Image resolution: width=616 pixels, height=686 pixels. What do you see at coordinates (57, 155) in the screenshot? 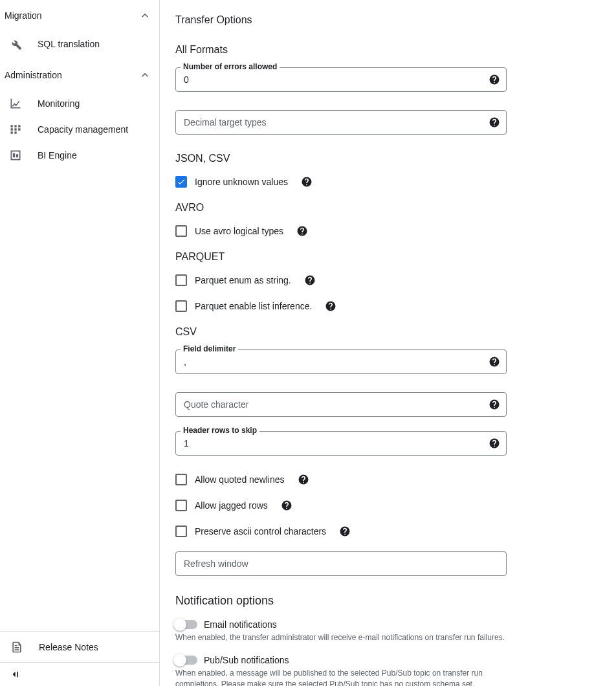
I see `sidebar-item-label: BI Engine` at bounding box center [57, 155].